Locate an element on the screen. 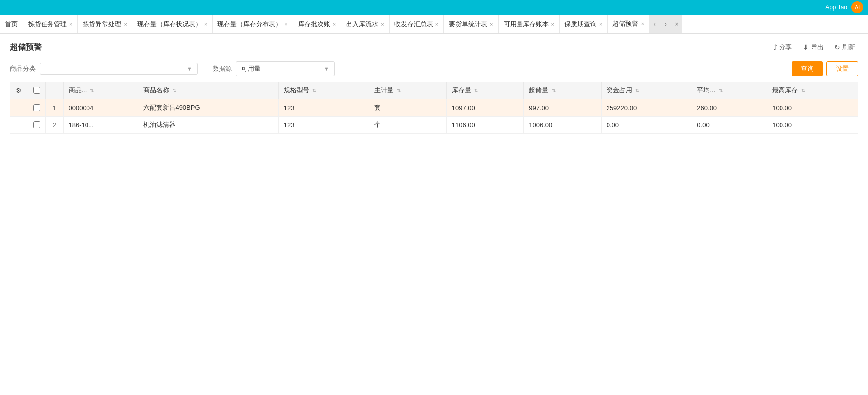  row-unit-1: 个 is located at coordinates (408, 125).